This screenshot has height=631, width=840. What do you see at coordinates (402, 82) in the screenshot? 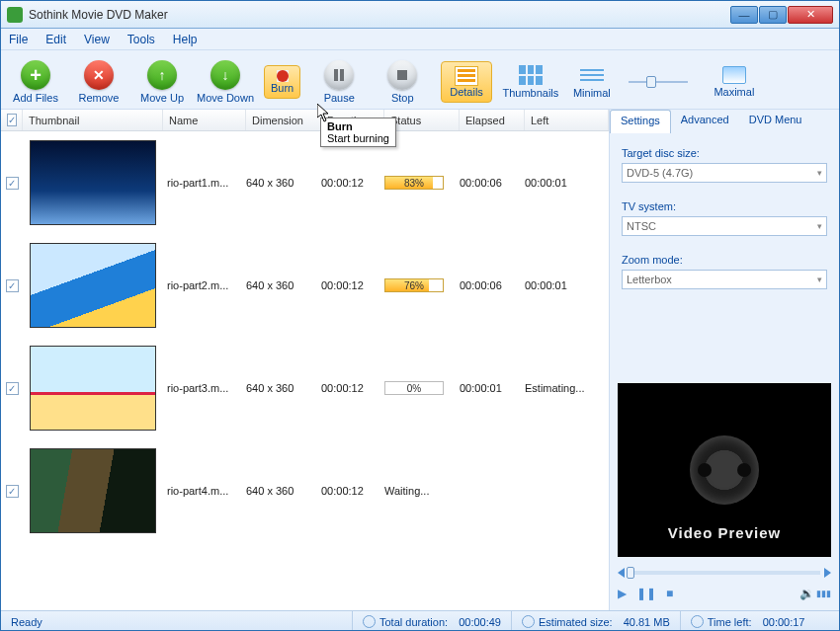
I see `stop-button: Stop` at bounding box center [402, 82].